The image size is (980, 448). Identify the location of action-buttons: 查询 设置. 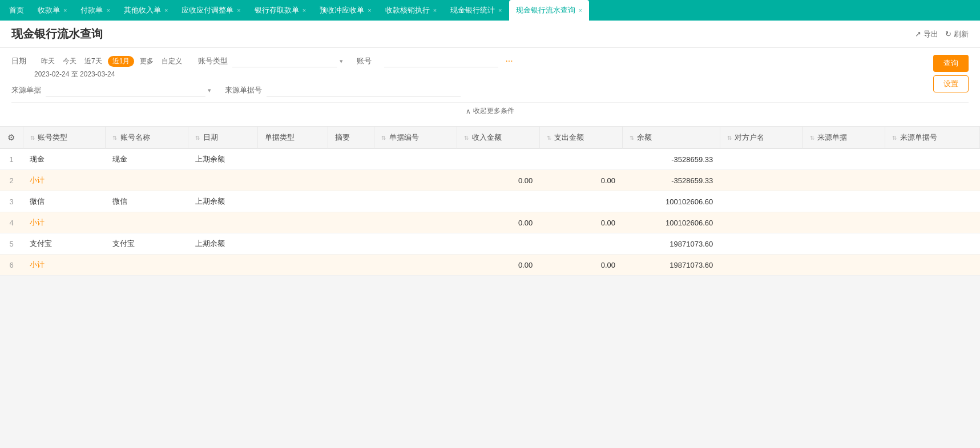
(951, 74).